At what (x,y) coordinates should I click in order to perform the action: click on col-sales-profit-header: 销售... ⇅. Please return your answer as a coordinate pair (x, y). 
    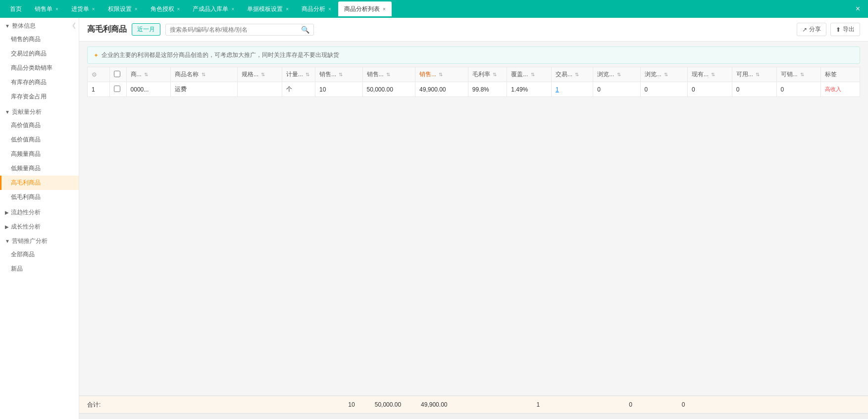
    Looking at the image, I should click on (442, 75).